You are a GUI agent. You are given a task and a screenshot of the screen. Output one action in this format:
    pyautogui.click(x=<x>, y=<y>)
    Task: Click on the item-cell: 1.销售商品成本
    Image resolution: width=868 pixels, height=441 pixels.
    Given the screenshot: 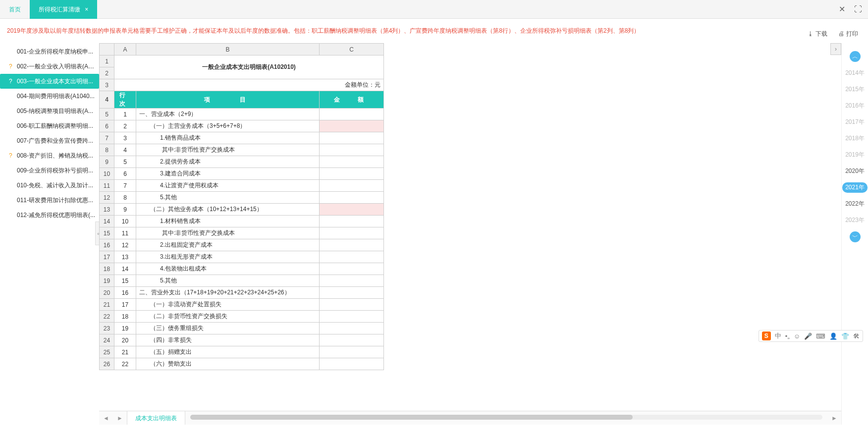 What is the action you would take?
    pyautogui.click(x=228, y=138)
    